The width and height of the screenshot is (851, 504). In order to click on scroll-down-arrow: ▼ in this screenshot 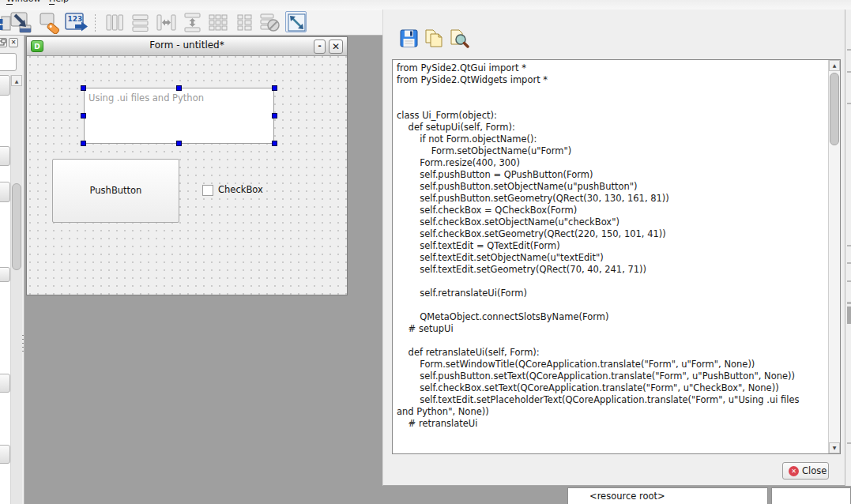, I will do `click(834, 448)`.